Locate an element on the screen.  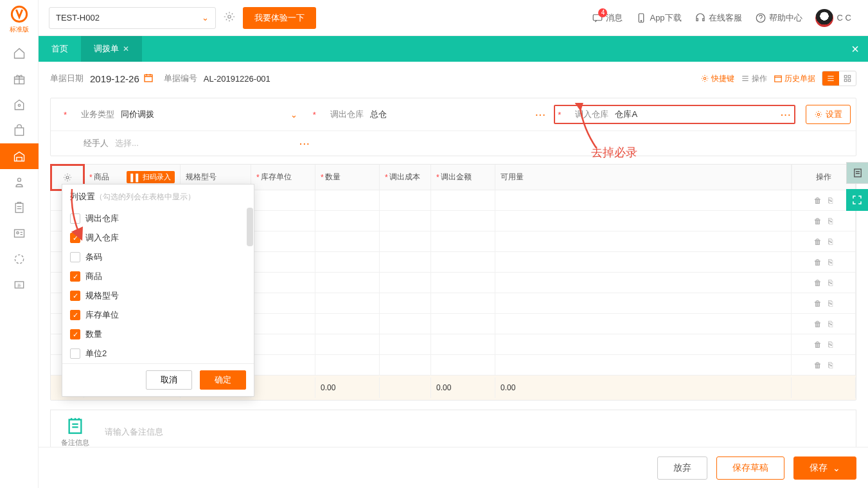
help-button: 帮助中心 is located at coordinates (779, 18).